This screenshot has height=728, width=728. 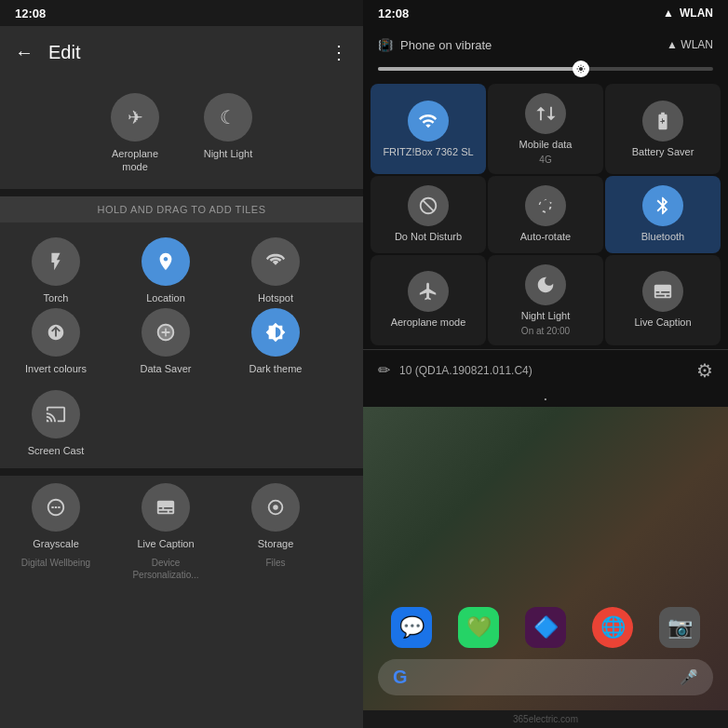 What do you see at coordinates (166, 532) in the screenshot?
I see `tile-live-caption: Live Caption Device Personalizatio...` at bounding box center [166, 532].